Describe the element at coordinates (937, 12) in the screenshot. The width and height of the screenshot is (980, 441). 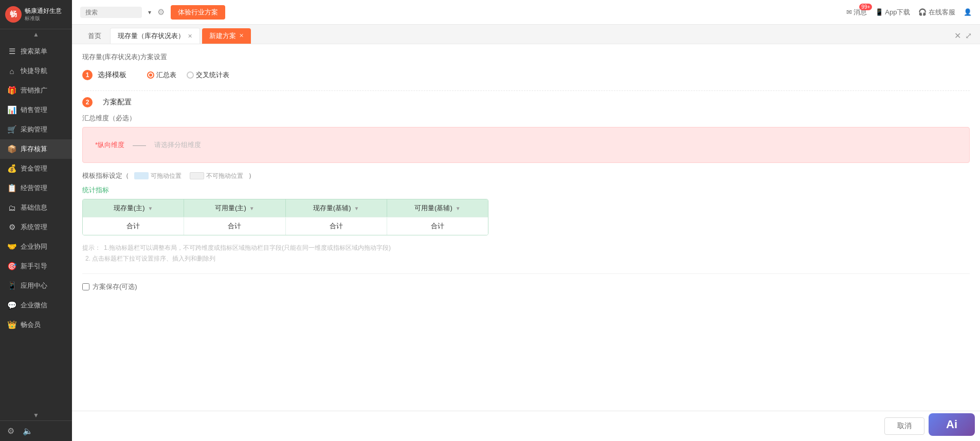
I see `topbar-service: 🎧 在线客服` at that location.